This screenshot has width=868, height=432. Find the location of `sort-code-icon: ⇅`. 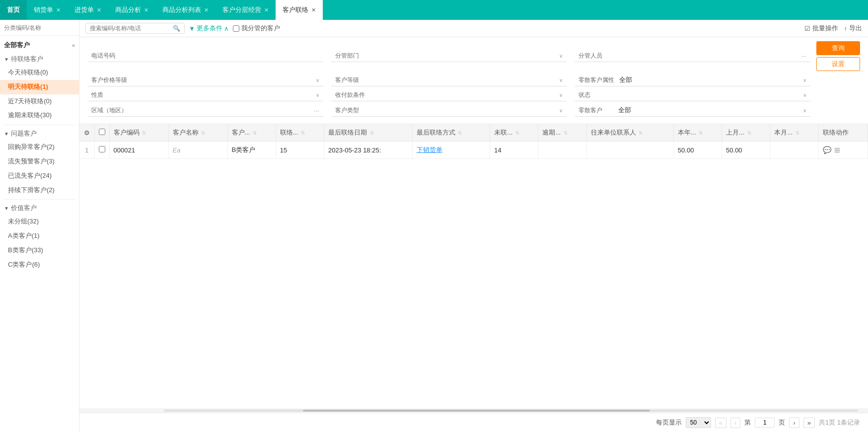

sort-code-icon: ⇅ is located at coordinates (144, 133).